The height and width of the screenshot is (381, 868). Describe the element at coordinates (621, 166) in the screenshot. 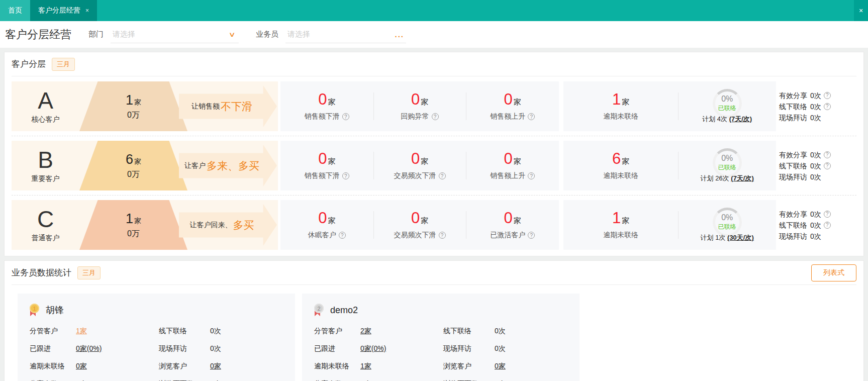

I see `overdue-stat: 6 家 逾期未联络` at that location.